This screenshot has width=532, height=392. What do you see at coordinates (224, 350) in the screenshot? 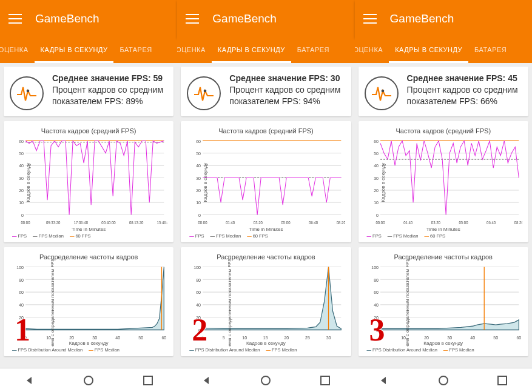
I see `legend-dist: FPS Distribution Around Median` at bounding box center [224, 350].